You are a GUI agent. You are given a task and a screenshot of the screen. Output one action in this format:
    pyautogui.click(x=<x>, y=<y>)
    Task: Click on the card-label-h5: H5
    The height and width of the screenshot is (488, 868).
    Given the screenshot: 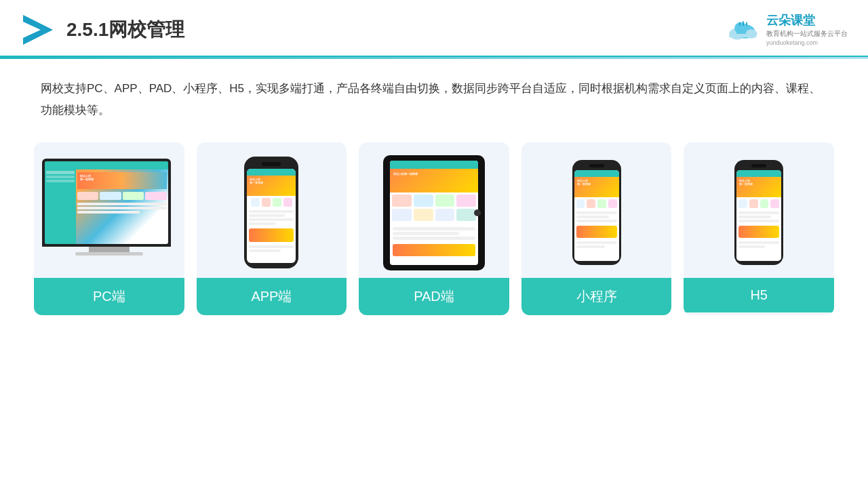 What is the action you would take?
    pyautogui.click(x=759, y=296)
    